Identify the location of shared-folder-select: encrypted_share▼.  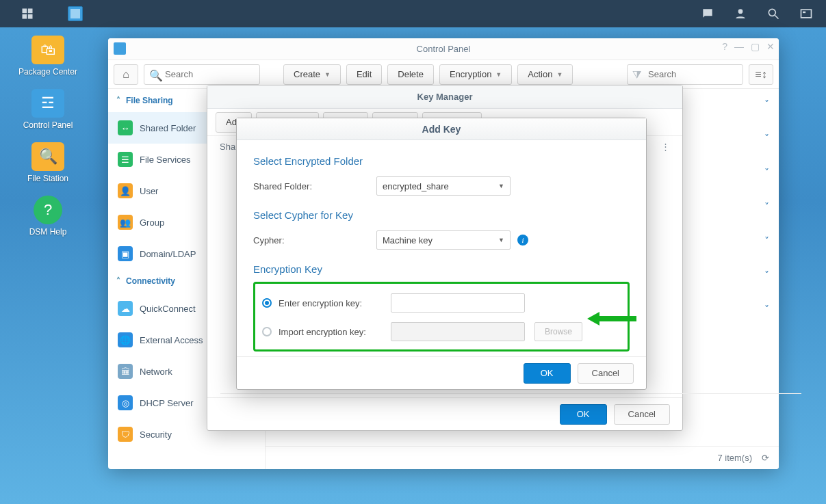
(443, 186).